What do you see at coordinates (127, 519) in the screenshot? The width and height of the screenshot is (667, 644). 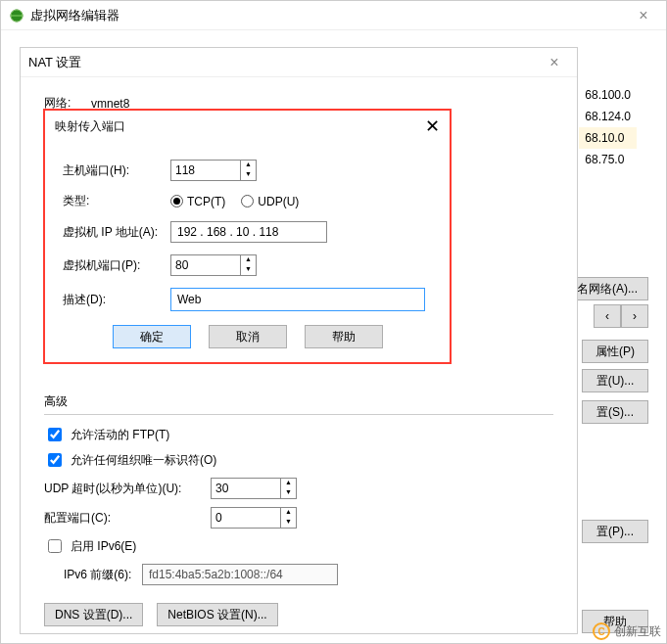 I see `config-port-label: 配置端口(C):` at bounding box center [127, 519].